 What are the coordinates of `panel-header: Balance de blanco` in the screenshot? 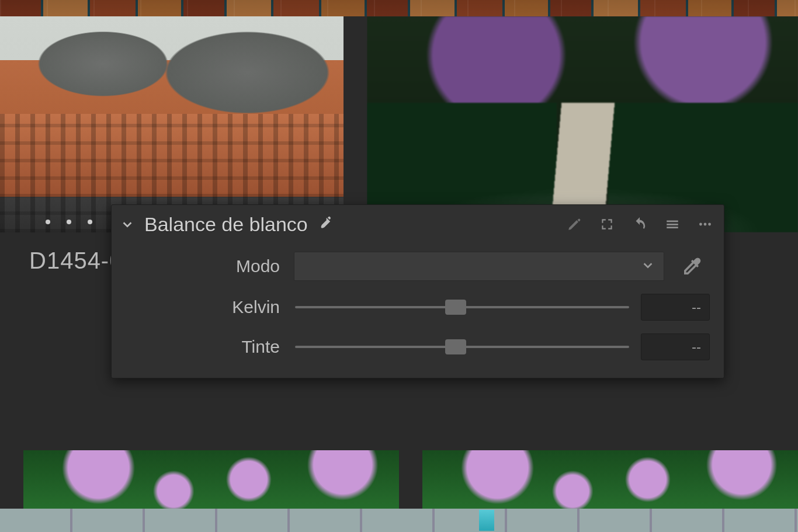 It's located at (418, 224).